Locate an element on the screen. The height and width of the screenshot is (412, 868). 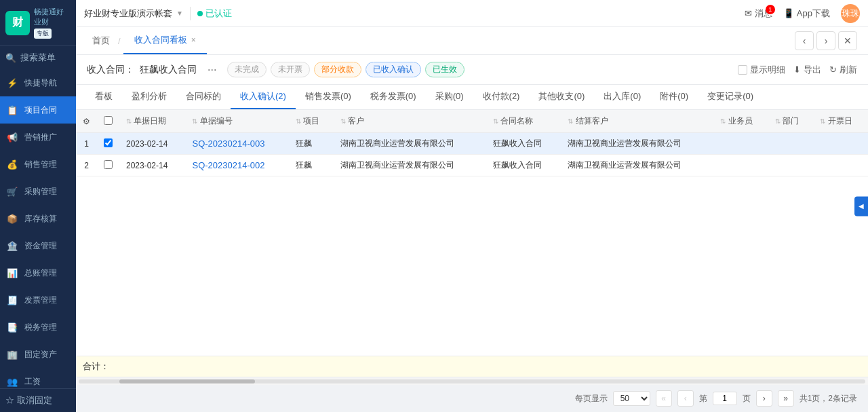
tax-icon: 📑 is located at coordinates (12, 327).